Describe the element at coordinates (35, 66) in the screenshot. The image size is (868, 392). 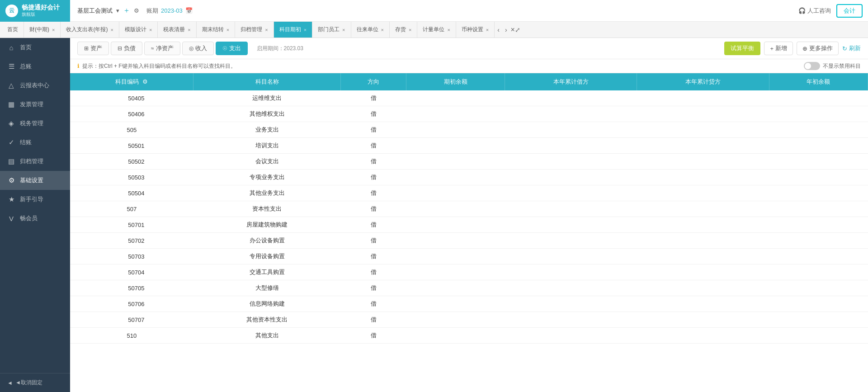
I see `sidebar-item-ledger: ☰ 总账` at that location.